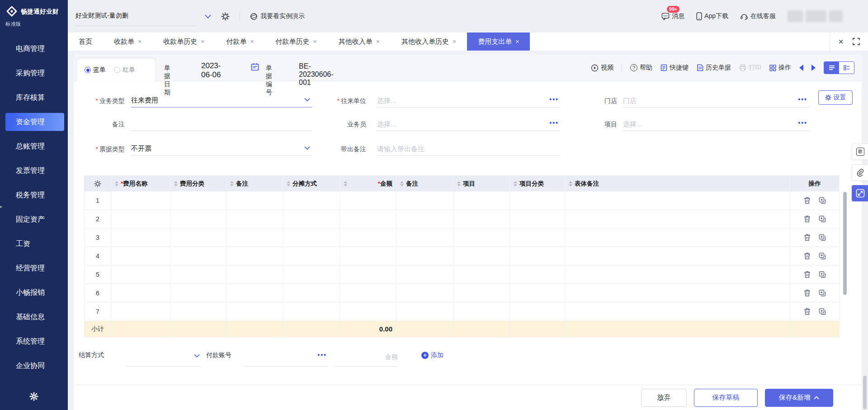  Describe the element at coordinates (34, 244) in the screenshot. I see `sidebar-item-payroll: 工资` at that location.